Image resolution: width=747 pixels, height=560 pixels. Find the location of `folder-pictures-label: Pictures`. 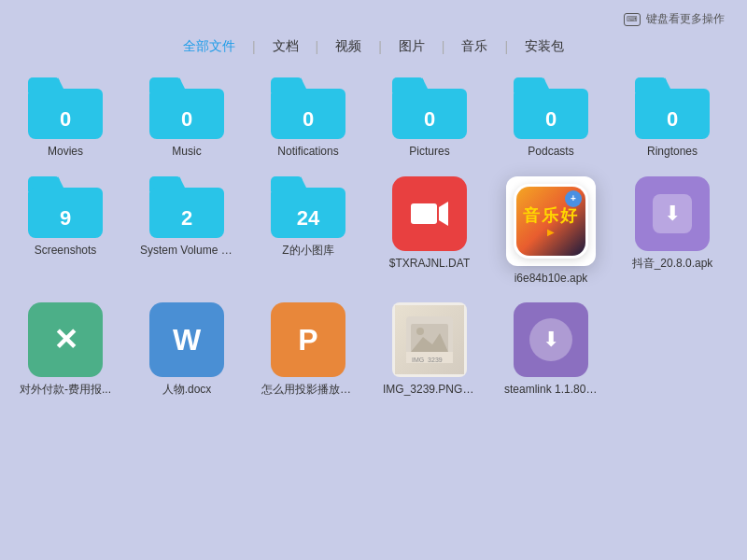

folder-pictures-label: Pictures is located at coordinates (430, 152).